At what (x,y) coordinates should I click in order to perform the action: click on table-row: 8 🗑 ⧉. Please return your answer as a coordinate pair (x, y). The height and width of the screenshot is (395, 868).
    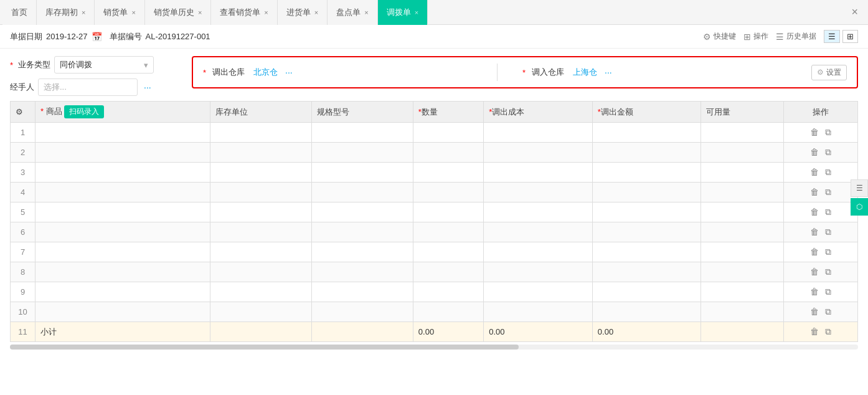
    Looking at the image, I should click on (435, 272).